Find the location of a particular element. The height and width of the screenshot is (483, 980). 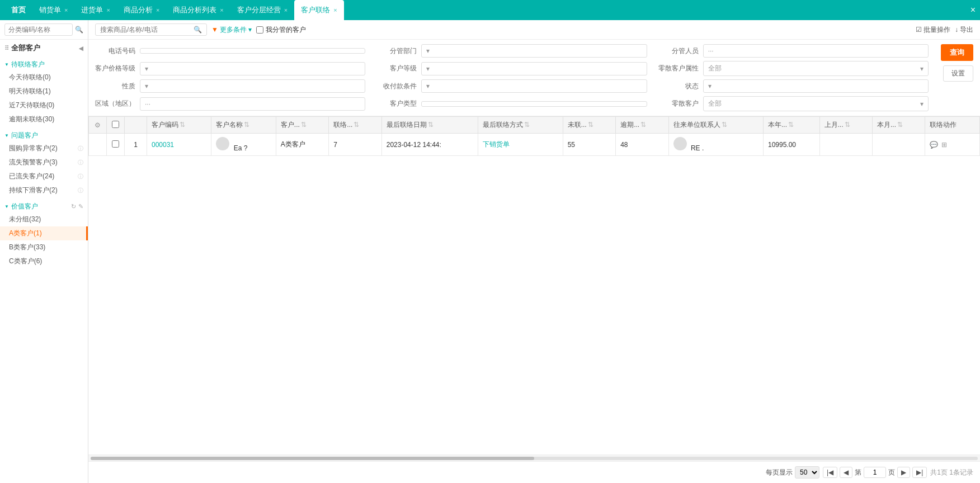

close-customer-contact: × is located at coordinates (335, 10).